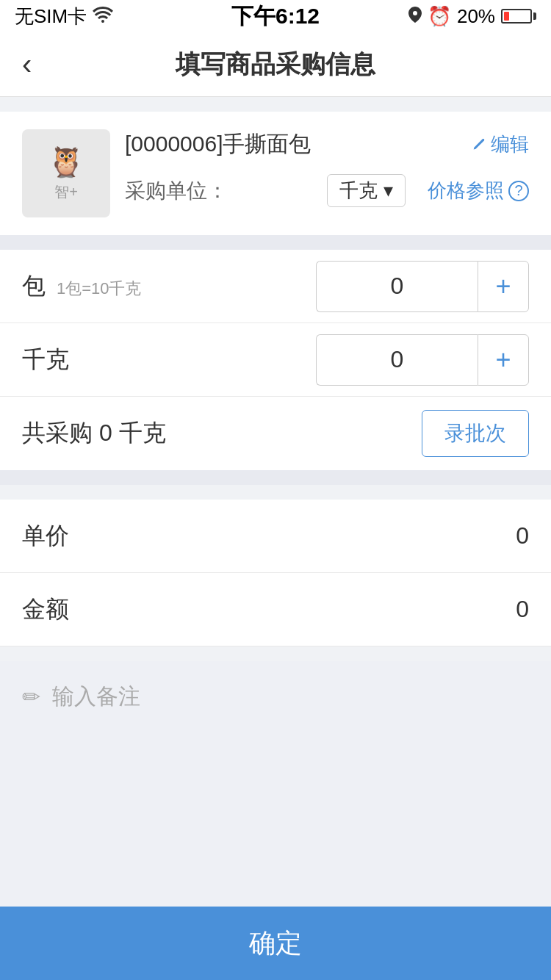  I want to click on status-bar-right: ⏰ 20%, so click(472, 16).